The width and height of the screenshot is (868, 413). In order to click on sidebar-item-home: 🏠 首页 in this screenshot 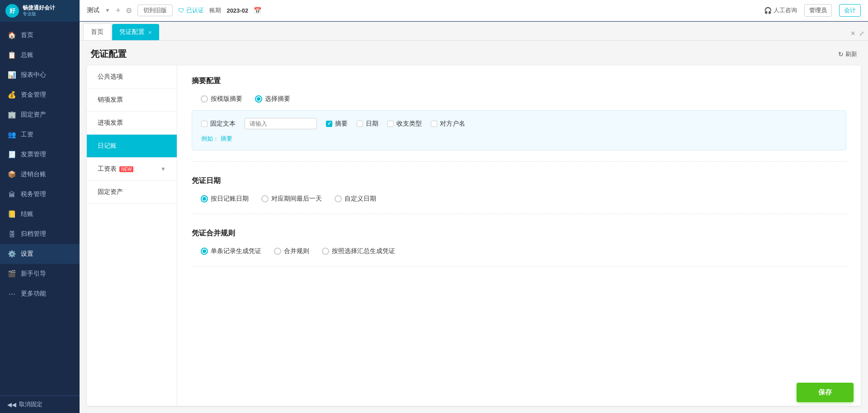, I will do `click(40, 35)`.